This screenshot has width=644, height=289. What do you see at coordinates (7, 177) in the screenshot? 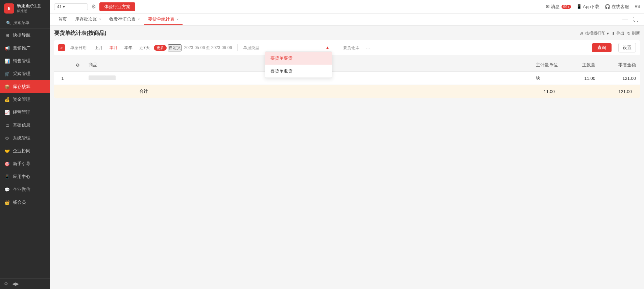
I see `appstore-icon: 📱` at bounding box center [7, 177].